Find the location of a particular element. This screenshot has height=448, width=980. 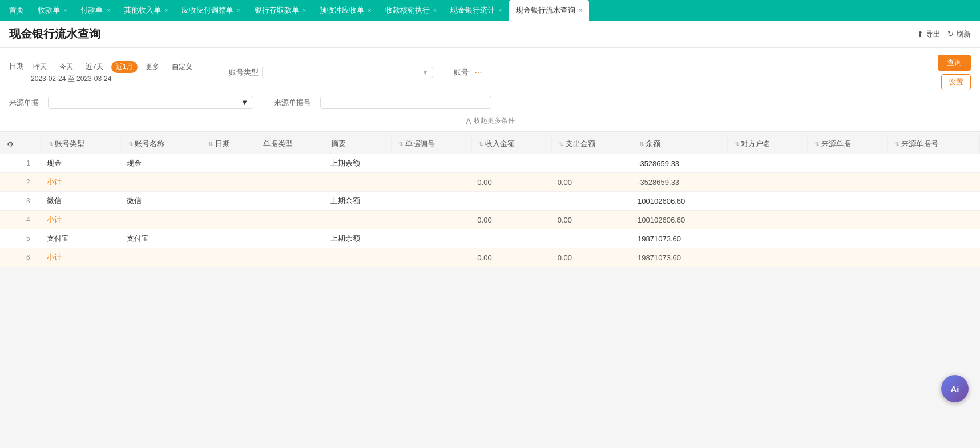

collapse-button: ⋀ 收起更多条件 is located at coordinates (490, 121).